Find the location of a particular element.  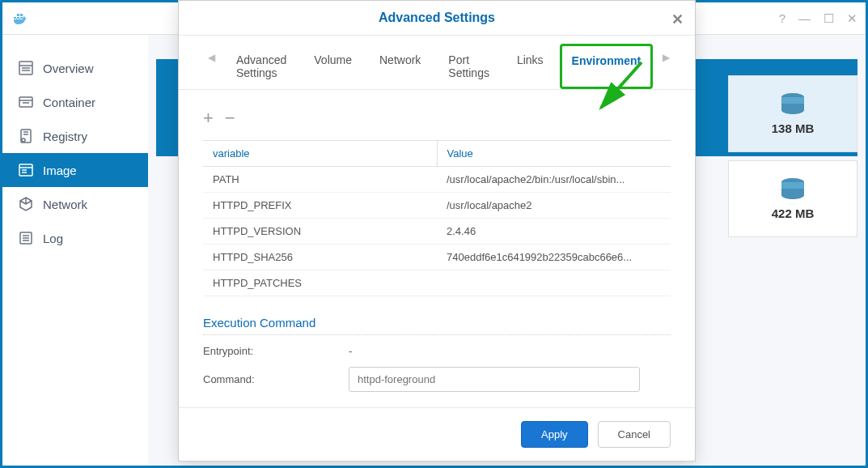

sidebar-item-log: Log is located at coordinates (75, 238).